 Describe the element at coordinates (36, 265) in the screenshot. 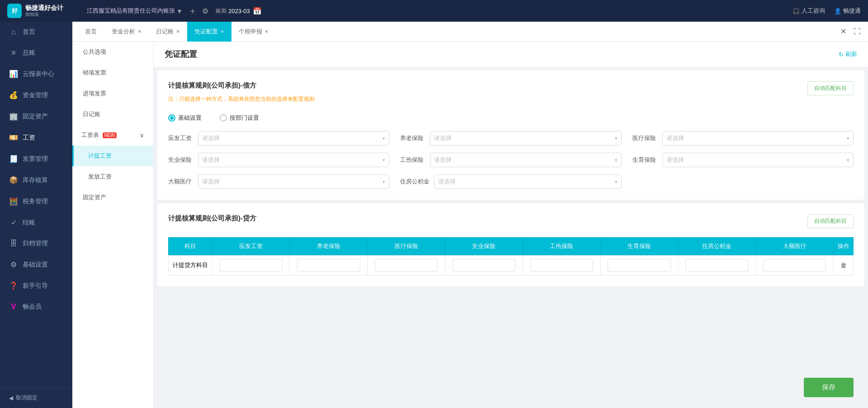

I see `sidebar-item-settings: ⚙ 基础设置` at that location.